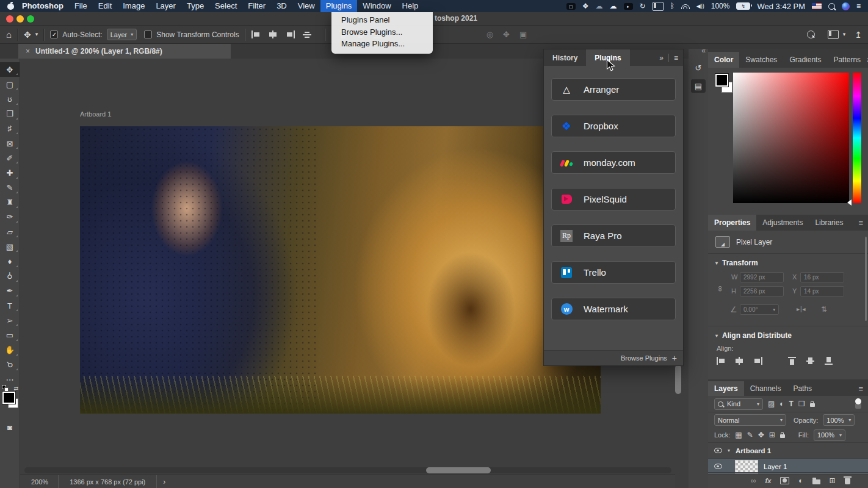 The width and height of the screenshot is (868, 488). Describe the element at coordinates (282, 6) in the screenshot. I see `menu-3d: 3D` at that location.